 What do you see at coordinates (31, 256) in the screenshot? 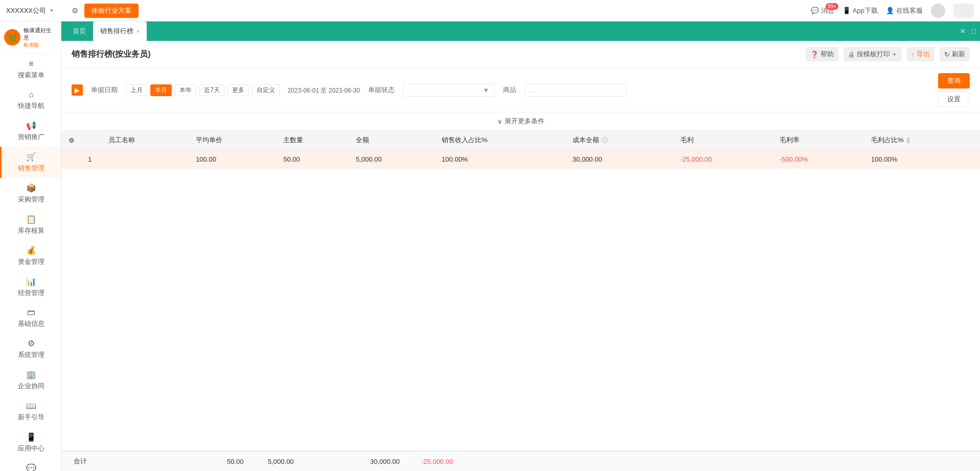
I see `sidebar-item-finance: 💰 资金管理` at bounding box center [31, 256].